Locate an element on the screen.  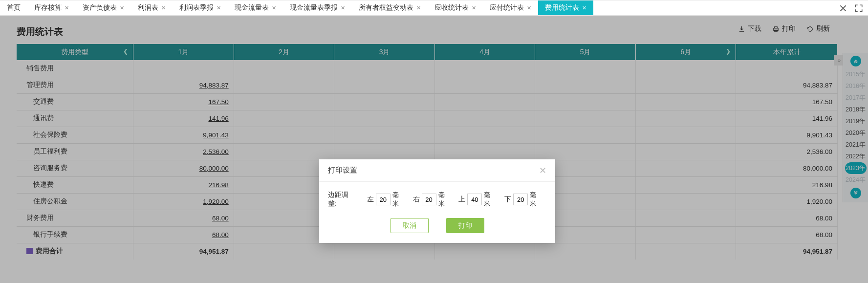
margin-left-unit: 毫米 is located at coordinates (399, 199).